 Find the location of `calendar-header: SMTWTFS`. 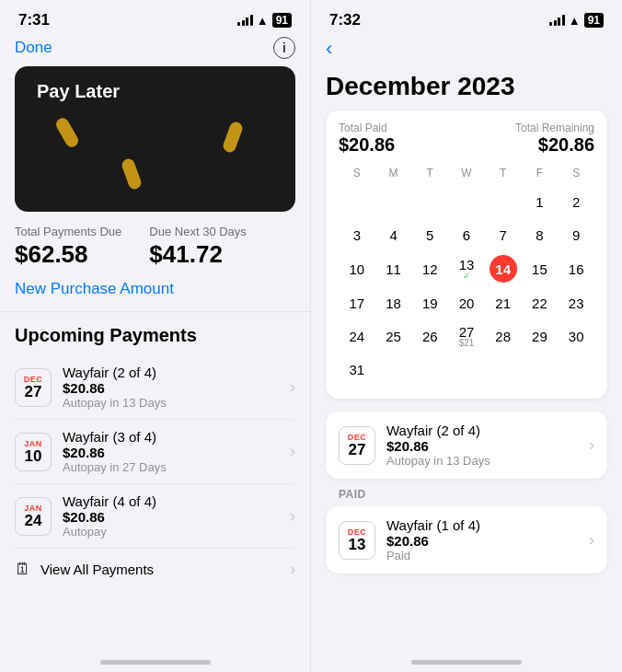

calendar-header: SMTWTFS is located at coordinates (466, 173).